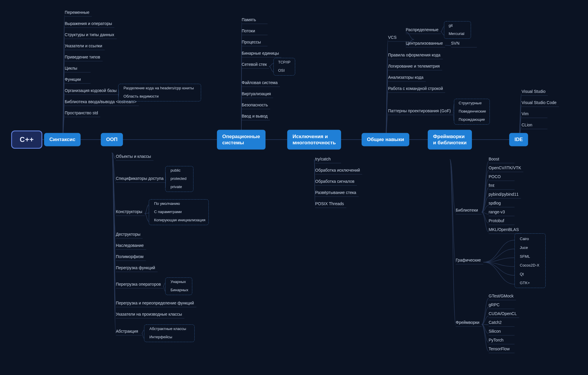  Describe the element at coordinates (502, 306) in the screenshot. I see `fw-framework-leaf: gRPC` at that location.